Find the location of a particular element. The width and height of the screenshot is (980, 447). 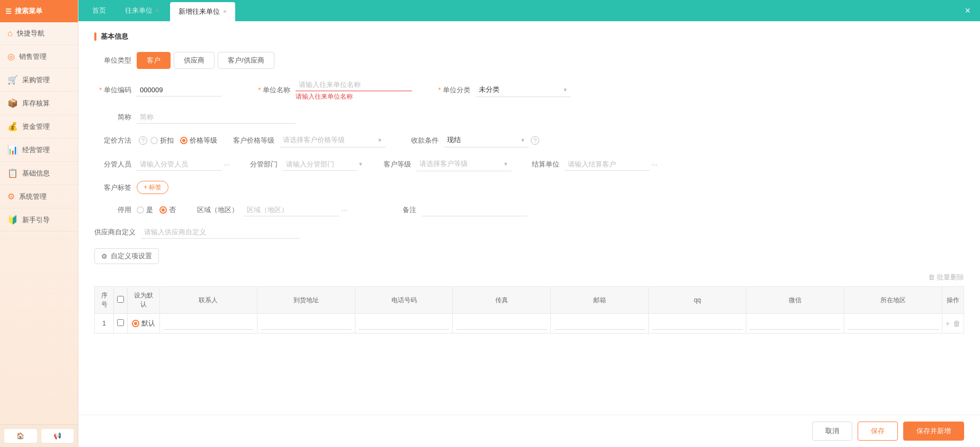

payment-help-icon: ? is located at coordinates (535, 141).